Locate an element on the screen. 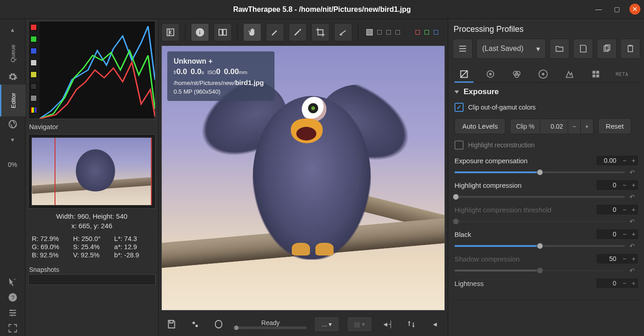 The height and width of the screenshot is (336, 644). toggle-left-panel-button is located at coordinates (170, 32).